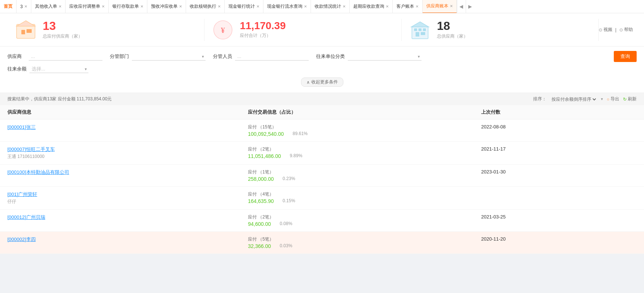 Image resolution: width=644 pixels, height=293 pixels. What do you see at coordinates (574, 99) in the screenshot?
I see `sort-select: 按应付余额倒序排序` at bounding box center [574, 99].